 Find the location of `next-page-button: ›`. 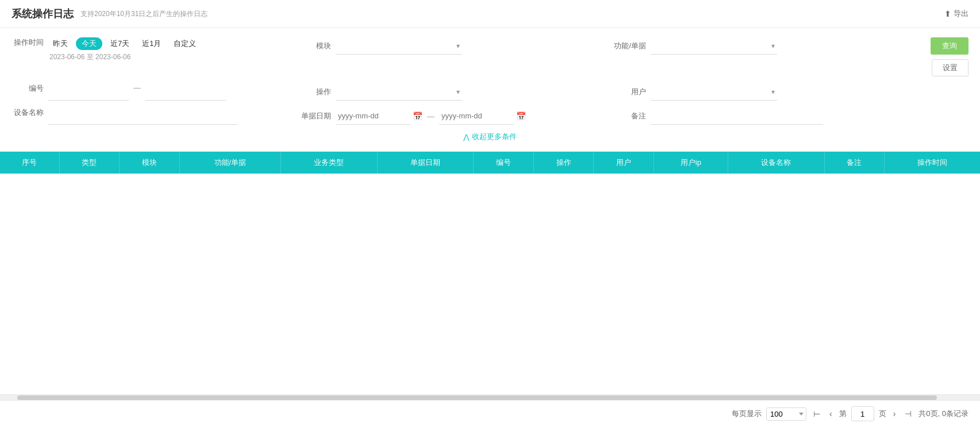

next-page-button: › is located at coordinates (894, 414).